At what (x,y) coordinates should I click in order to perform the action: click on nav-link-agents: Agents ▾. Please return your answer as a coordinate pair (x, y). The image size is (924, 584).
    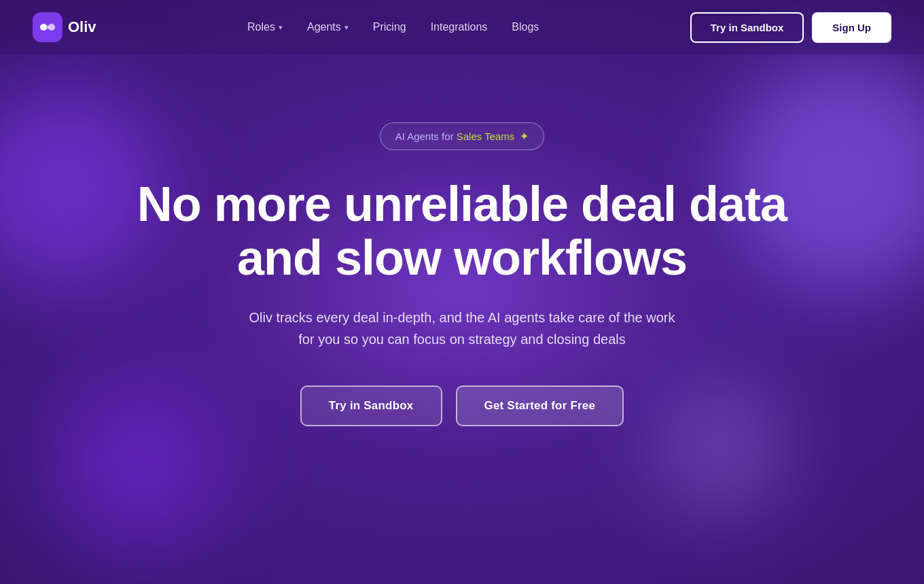
    Looking at the image, I should click on (327, 27).